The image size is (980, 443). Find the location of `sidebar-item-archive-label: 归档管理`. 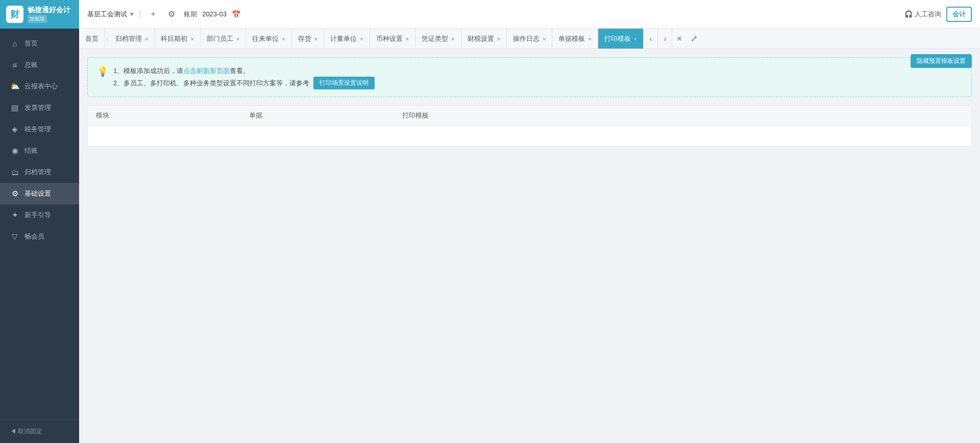

sidebar-item-archive-label: 归档管理 is located at coordinates (38, 172).